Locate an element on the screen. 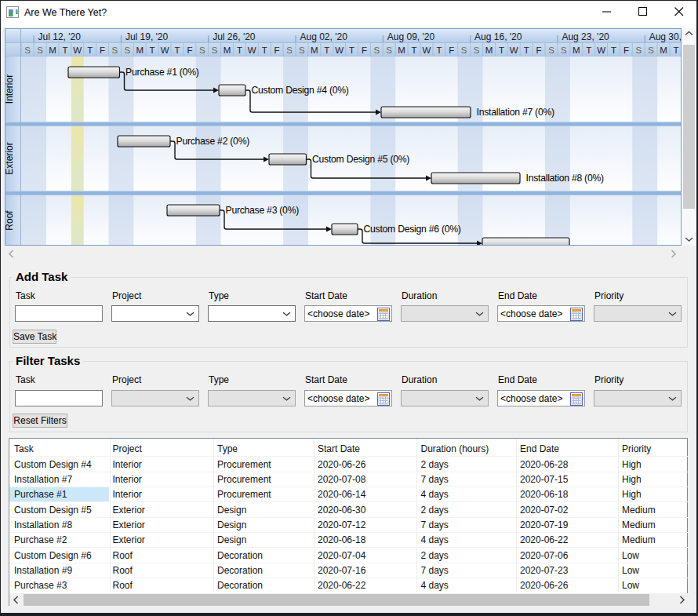 This screenshot has height=616, width=698. svg-text: Exterior is located at coordinates (9, 159).